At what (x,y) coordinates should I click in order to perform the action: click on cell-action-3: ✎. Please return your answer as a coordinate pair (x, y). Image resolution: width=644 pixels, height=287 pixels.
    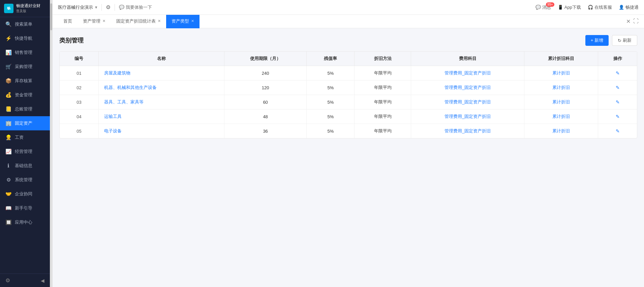
    Looking at the image, I should click on (617, 117).